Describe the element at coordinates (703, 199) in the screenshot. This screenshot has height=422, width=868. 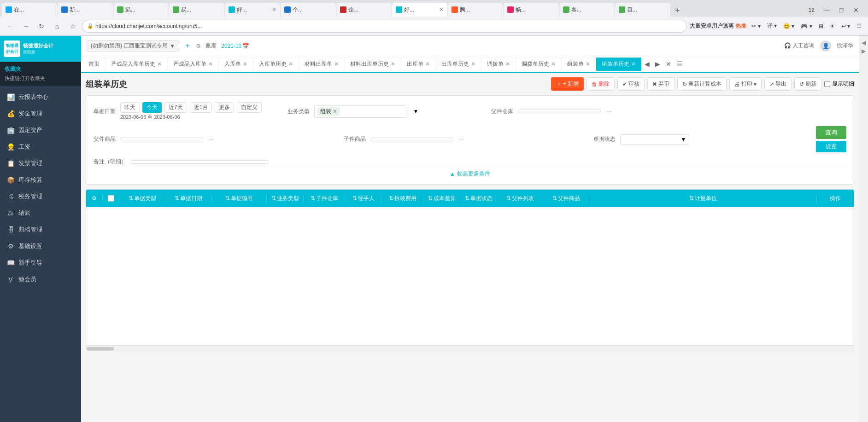
I see `th-unit: ⇅ 计量单位` at that location.